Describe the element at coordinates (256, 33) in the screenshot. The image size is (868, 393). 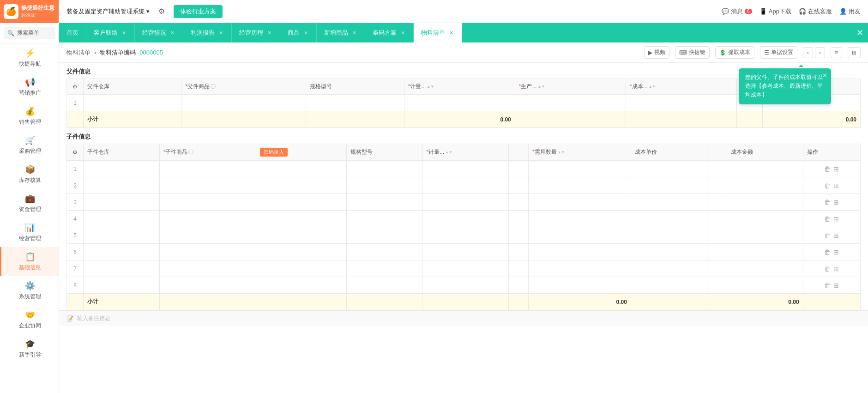
I see `nav-tab-经营历程: 经营历程✕` at that location.